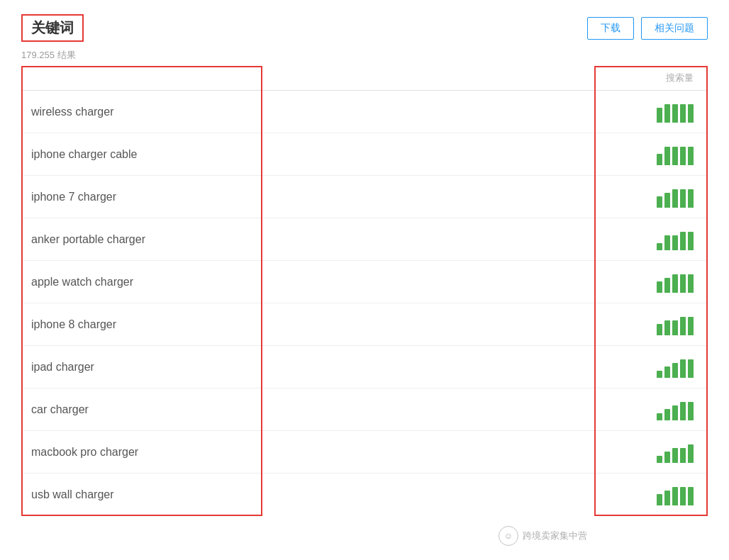  I want to click on download-button: 下载, so click(611, 28).